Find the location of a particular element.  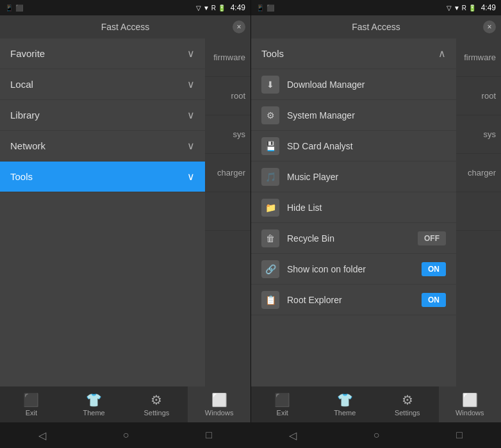

status-icons-right: ▽ ▼ R 🔋 is located at coordinates (210, 8).